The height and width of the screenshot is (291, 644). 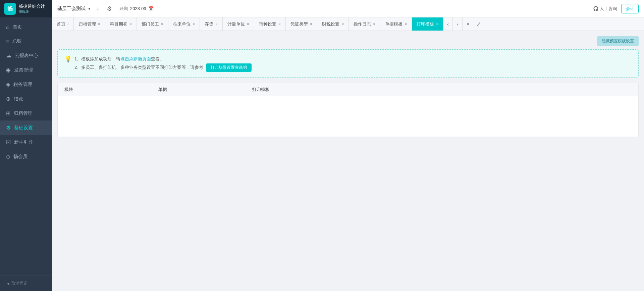 I want to click on sidebar-item-reports: ☁ 云报表中心, so click(x=26, y=56).